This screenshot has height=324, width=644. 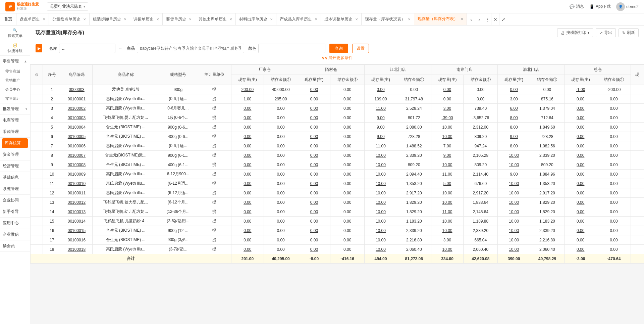 I want to click on table-cell: -1.00, so click(x=580, y=90).